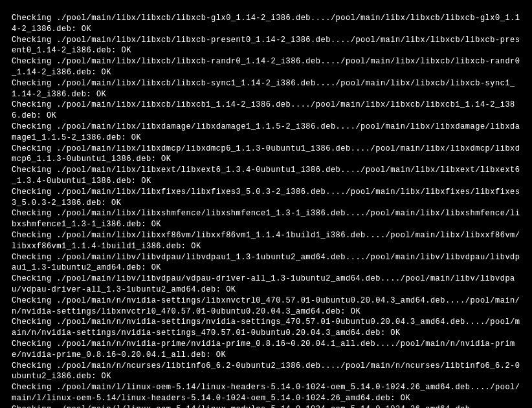 This screenshot has height=408, width=532. Describe the element at coordinates (266, 219) in the screenshot. I see `terminal-line: Checking ./pool/main/libx/libxshmfence/l…` at that location.